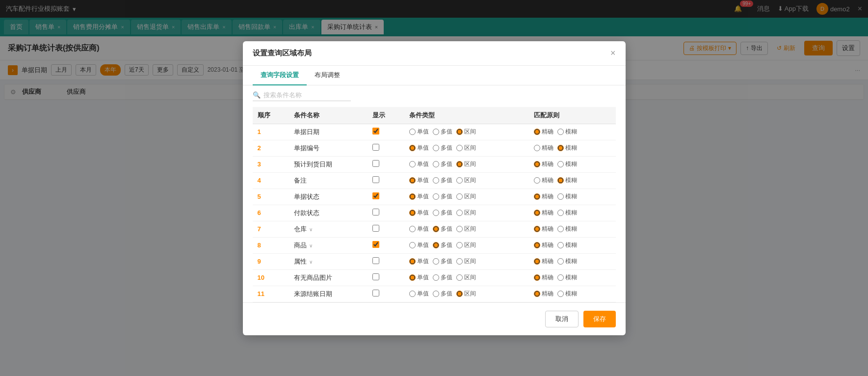  What do you see at coordinates (282, 53) in the screenshot?
I see `modal-title: 设置查询区域布局` at bounding box center [282, 53].